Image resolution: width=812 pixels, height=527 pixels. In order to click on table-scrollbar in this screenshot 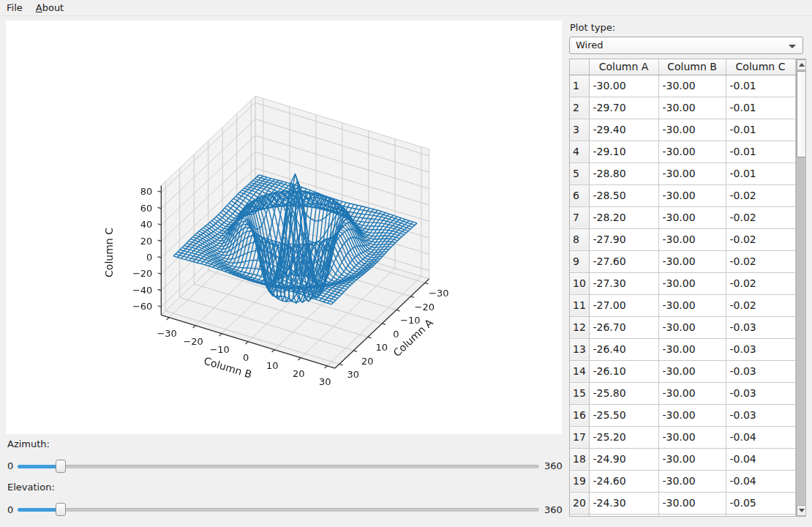, I will do `click(802, 288)`.